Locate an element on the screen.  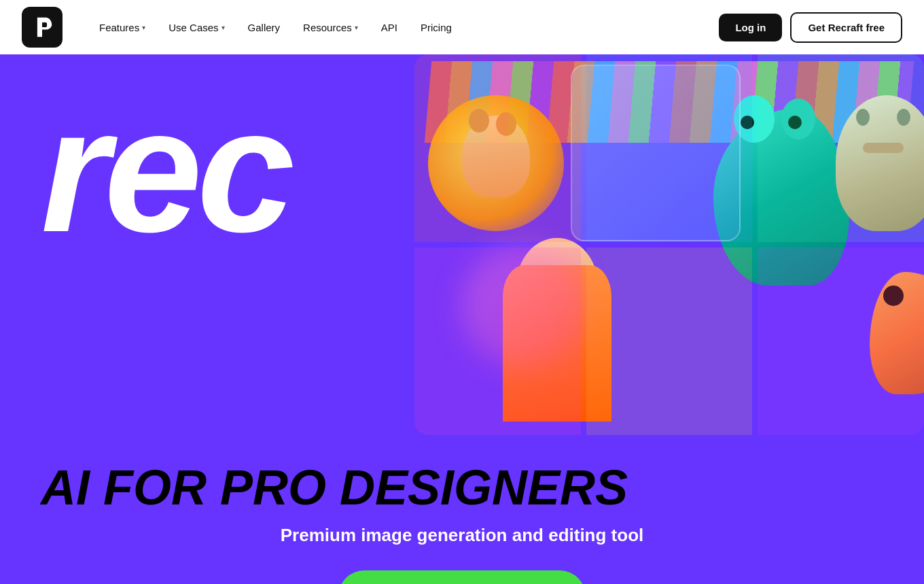
get-recraft-free-button: Get Recraft free is located at coordinates (847, 27).